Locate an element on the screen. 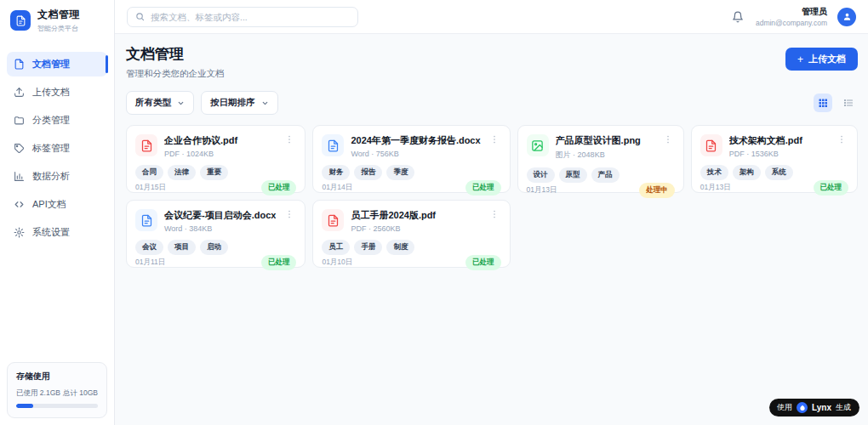 The image size is (868, 425). chevron-down-icon is located at coordinates (266, 104).